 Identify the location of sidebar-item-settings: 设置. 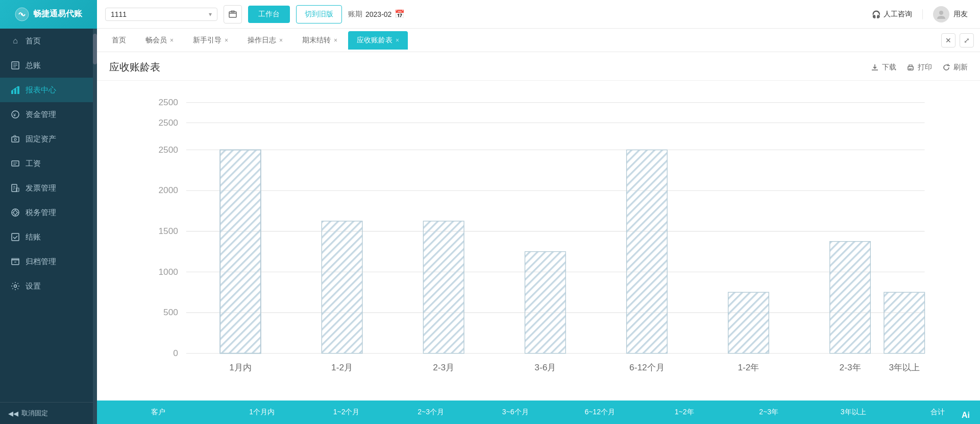
(48, 286).